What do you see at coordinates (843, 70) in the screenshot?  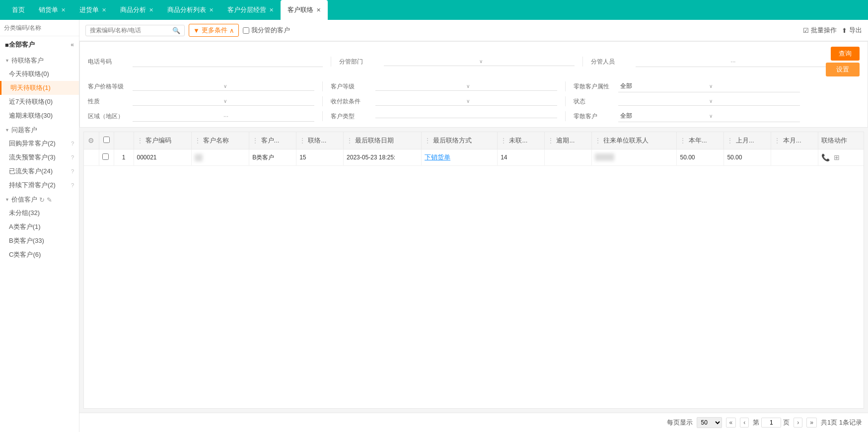 I see `reset-button: 设置` at bounding box center [843, 70].